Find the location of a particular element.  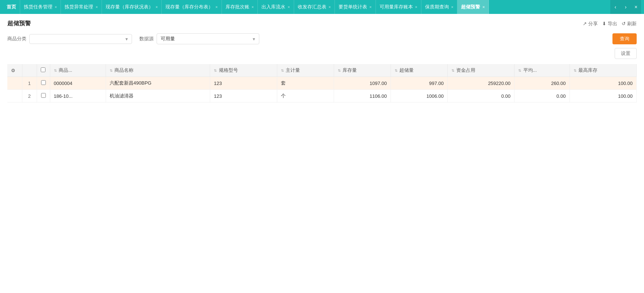

nav-tab-shelf-life: 保质期查询 × is located at coordinates (439, 7).